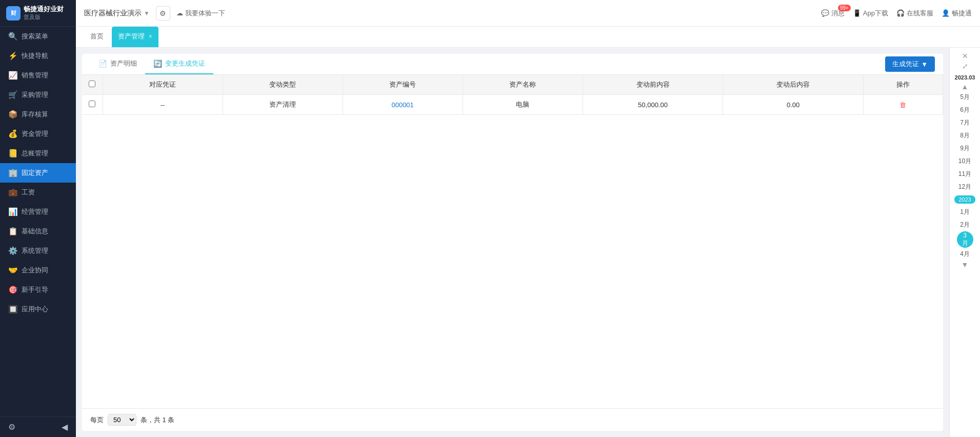  What do you see at coordinates (35, 56) in the screenshot?
I see `sidebar-item-quick-nav-label: 快捷导航` at bounding box center [35, 56].